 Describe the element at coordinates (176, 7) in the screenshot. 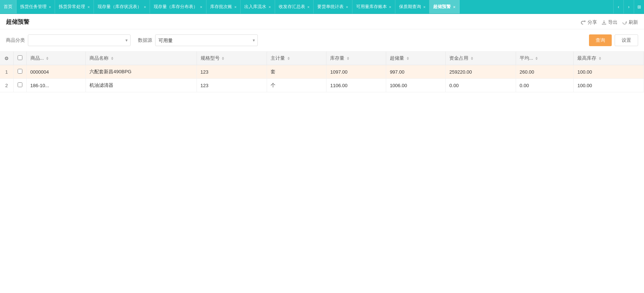

I see `nav-tab-4-label: 现存量（库存分布表）` at that location.